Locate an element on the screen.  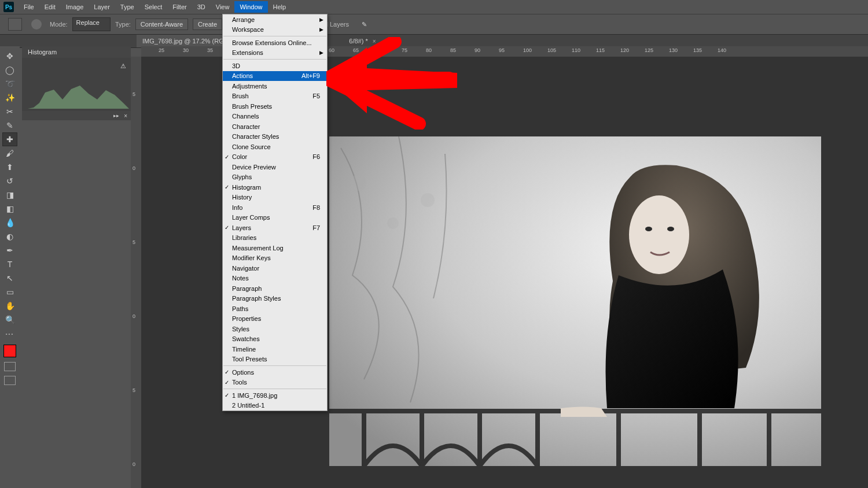
menu-item-arrange: Arrange▶ is located at coordinates (275, 20).